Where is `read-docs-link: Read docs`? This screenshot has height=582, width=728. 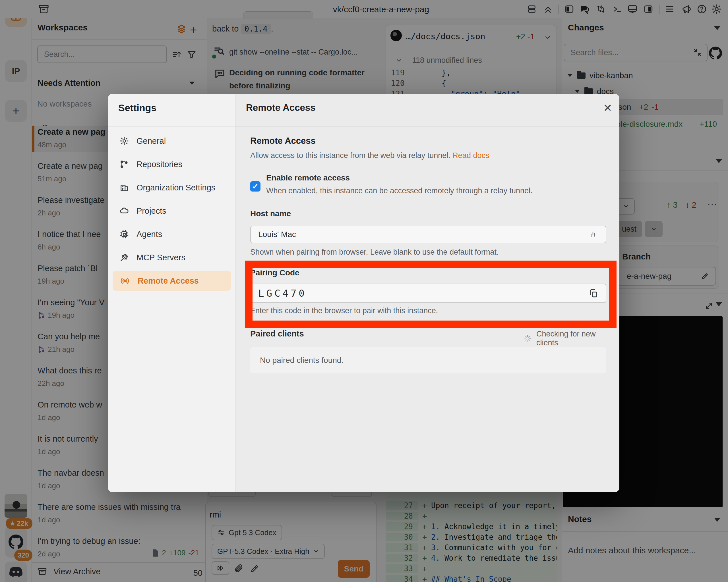
read-docs-link: Read docs is located at coordinates (471, 155).